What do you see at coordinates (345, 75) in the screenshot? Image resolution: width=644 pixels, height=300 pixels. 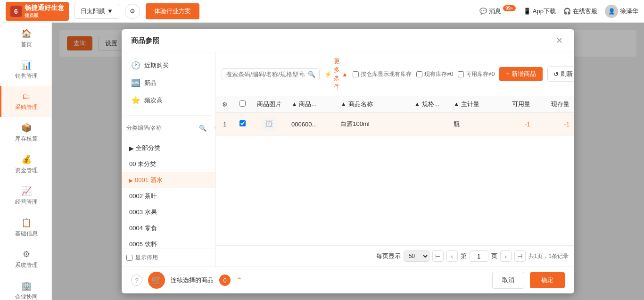 I see `filter-arrow-icon: ▲` at bounding box center [345, 75].